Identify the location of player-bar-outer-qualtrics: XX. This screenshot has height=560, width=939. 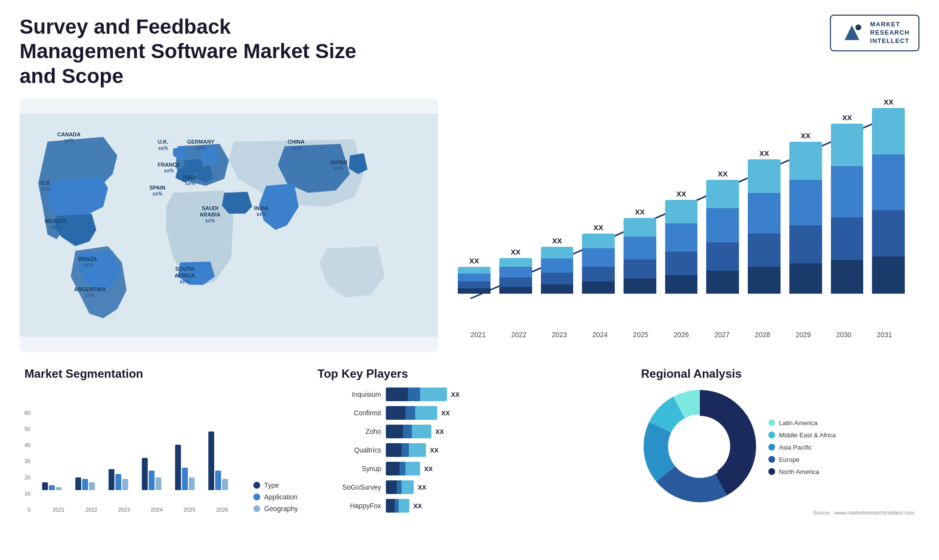
(504, 450).